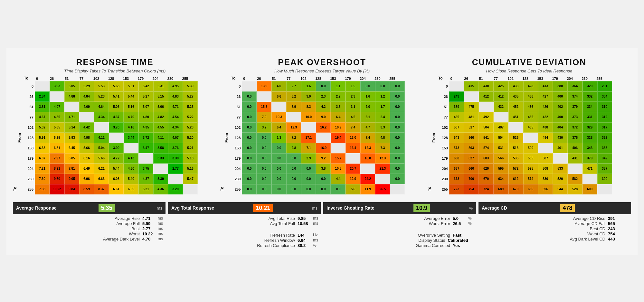 The image size is (644, 302). What do you see at coordinates (318, 79) in the screenshot?
I see `col-header: 128` at bounding box center [318, 79].